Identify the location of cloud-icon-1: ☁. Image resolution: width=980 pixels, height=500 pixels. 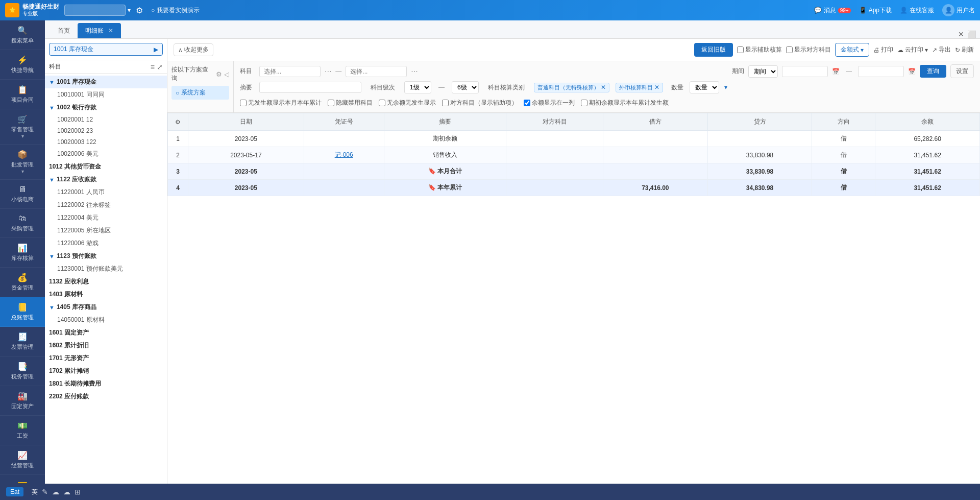
(56, 492).